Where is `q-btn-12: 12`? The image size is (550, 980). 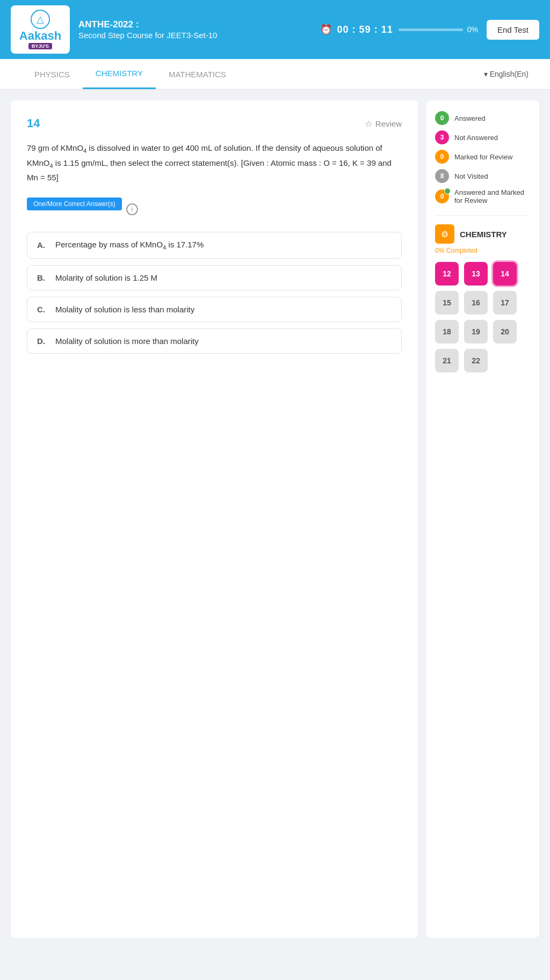 q-btn-12: 12 is located at coordinates (447, 274).